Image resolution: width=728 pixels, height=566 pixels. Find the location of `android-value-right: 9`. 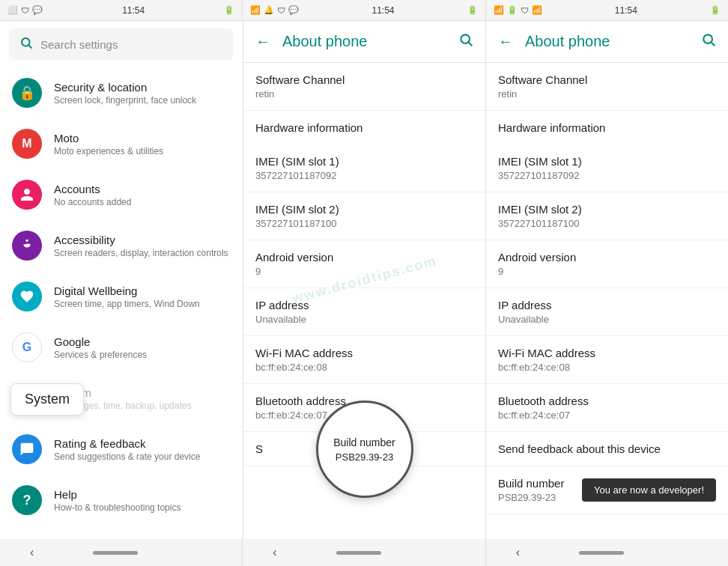

android-value-right: 9 is located at coordinates (607, 271).